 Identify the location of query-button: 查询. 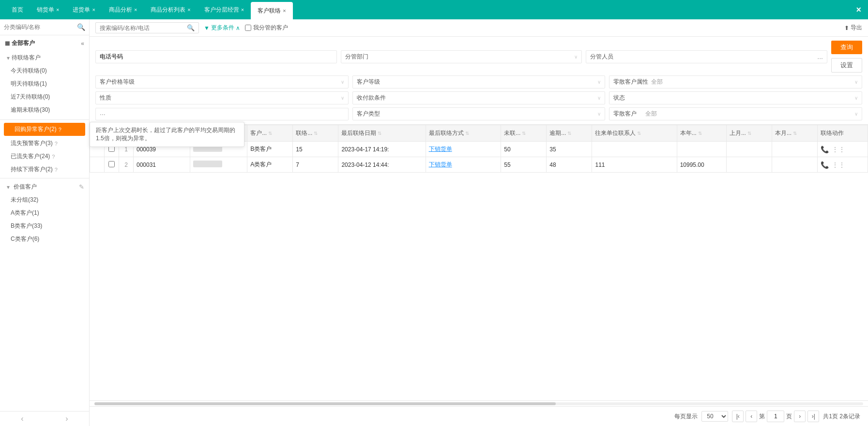
(847, 47).